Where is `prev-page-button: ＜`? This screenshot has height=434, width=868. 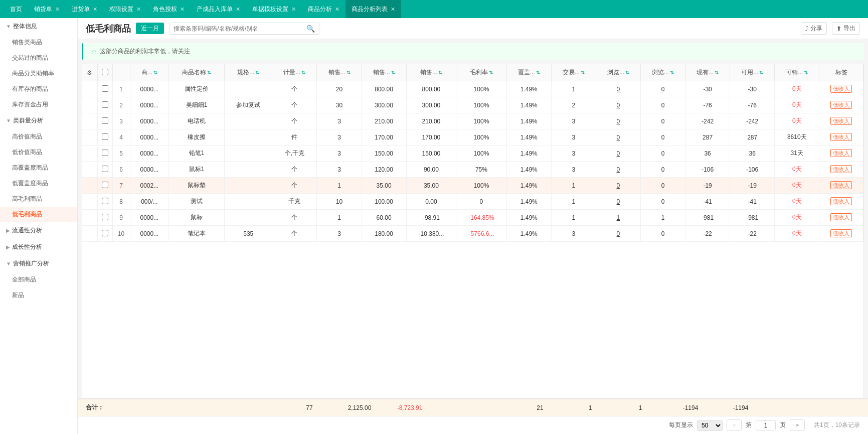
prev-page-button: ＜ is located at coordinates (734, 425).